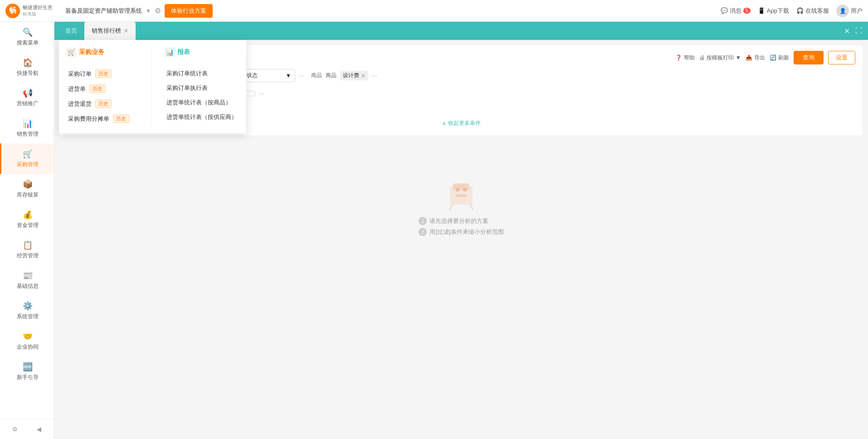  What do you see at coordinates (28, 256) in the screenshot?
I see `sidebar-label-operation: 经营管理` at bounding box center [28, 256].